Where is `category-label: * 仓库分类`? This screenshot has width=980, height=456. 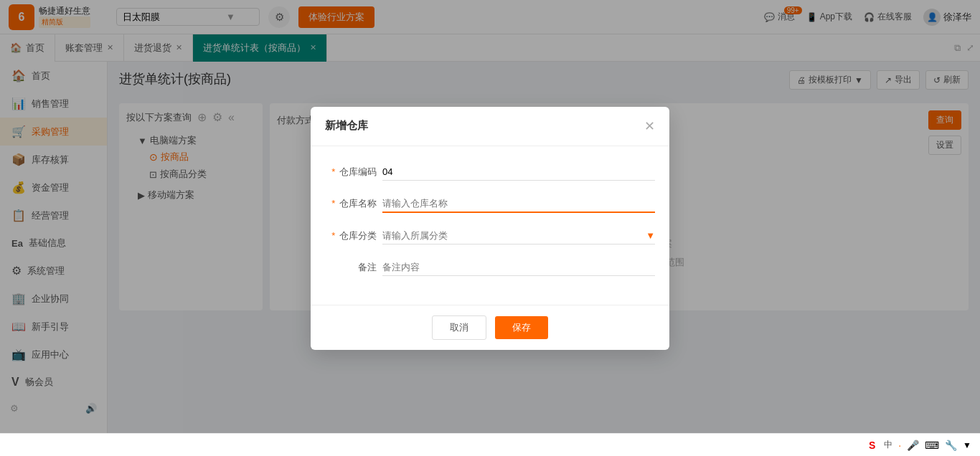
category-label: * 仓库分类 is located at coordinates (354, 236).